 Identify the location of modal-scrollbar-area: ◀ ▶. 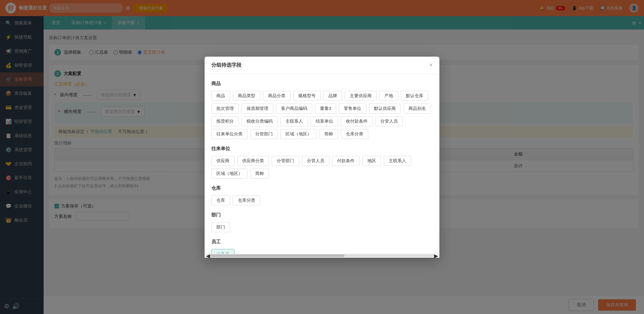
(322, 256).